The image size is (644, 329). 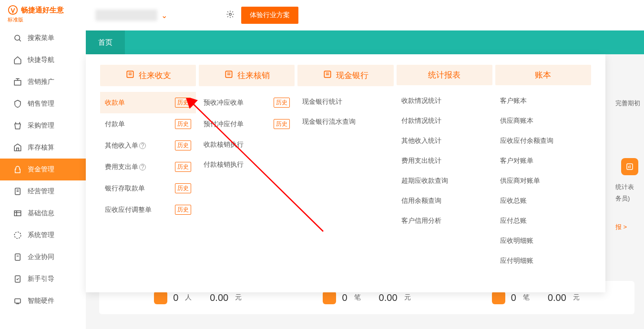 I want to click on sidebar: 畅捷通好生意 标准版 搜索菜单快捷导航营销推广销售管理采购管理库存核算资金管理经…, so click(x=43, y=165).